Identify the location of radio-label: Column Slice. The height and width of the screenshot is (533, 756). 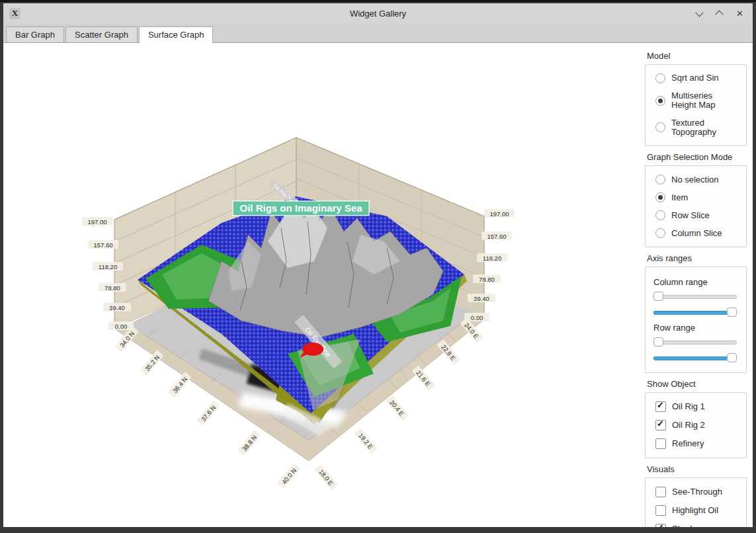
(697, 233).